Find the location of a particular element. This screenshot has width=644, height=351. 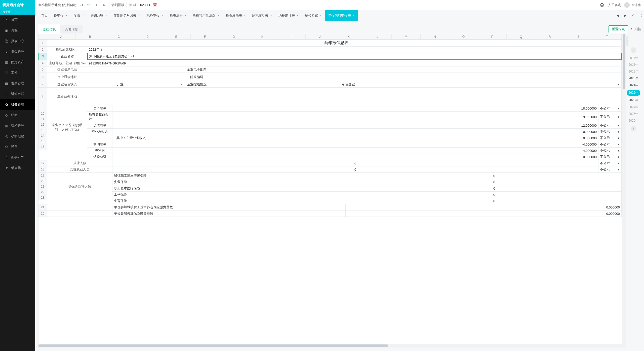

add-account-button: ＋ is located at coordinates (97, 5).